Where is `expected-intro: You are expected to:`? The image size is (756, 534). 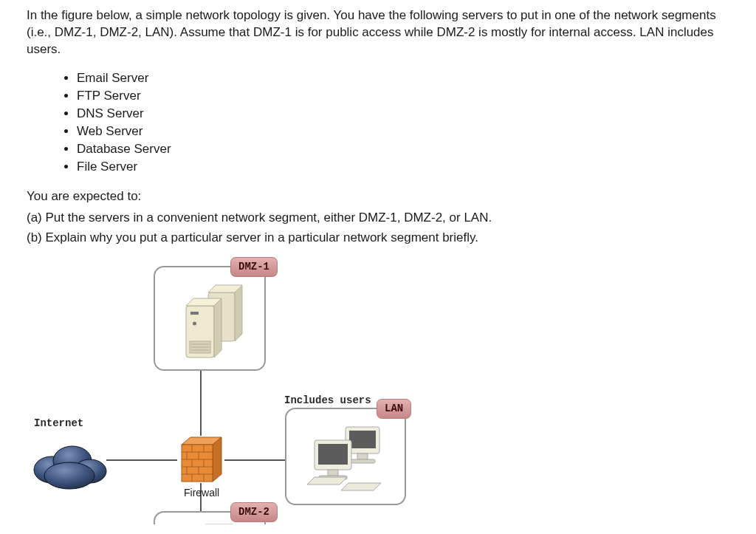
expected-intro: You are expected to: is located at coordinates (378, 196).